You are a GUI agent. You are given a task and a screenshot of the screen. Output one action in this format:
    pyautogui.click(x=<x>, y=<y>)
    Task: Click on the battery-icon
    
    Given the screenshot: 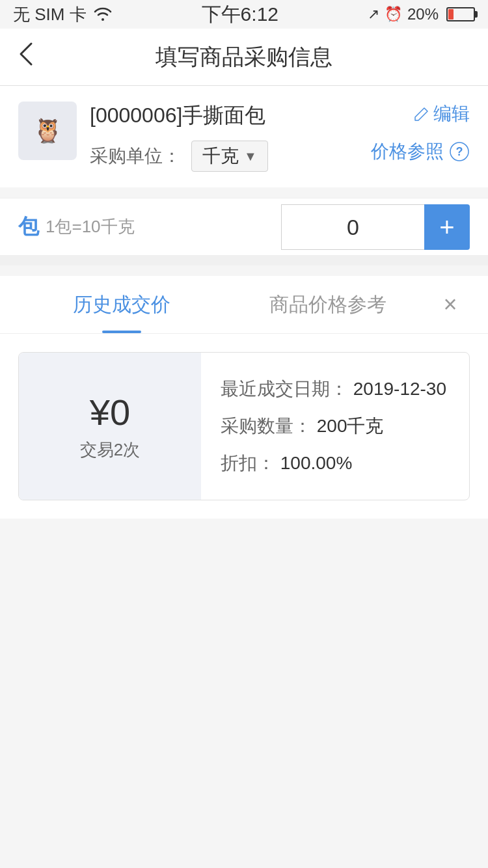 What is the action you would take?
    pyautogui.click(x=461, y=14)
    